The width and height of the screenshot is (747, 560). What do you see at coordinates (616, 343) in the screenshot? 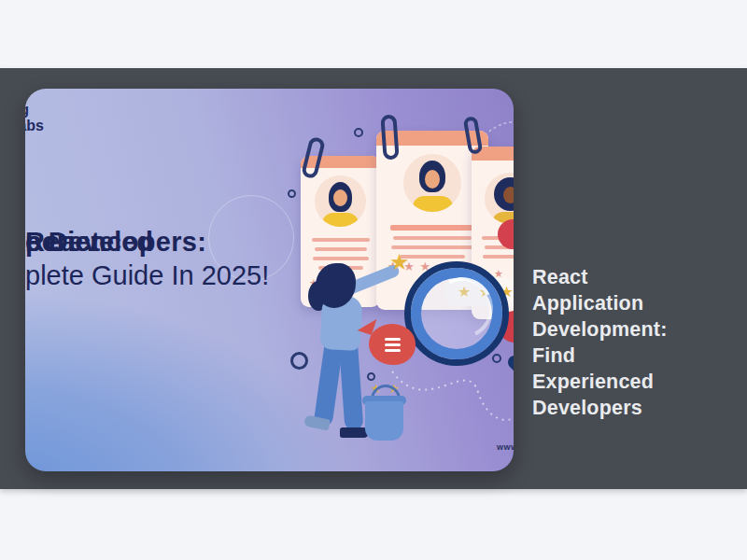
I see `post-title-link: React Application Development: Find Expe…` at bounding box center [616, 343].